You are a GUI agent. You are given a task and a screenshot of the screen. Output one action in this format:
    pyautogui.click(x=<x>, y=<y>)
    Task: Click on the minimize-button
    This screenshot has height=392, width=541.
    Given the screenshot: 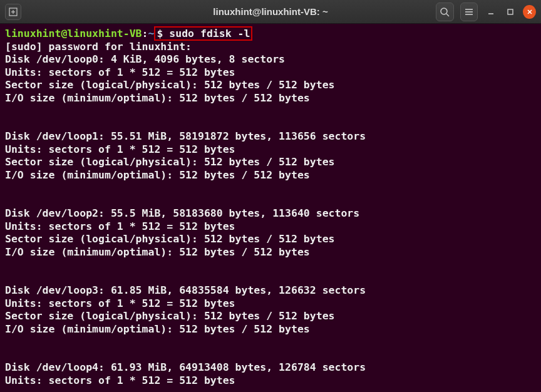 What is the action you would take?
    pyautogui.click(x=491, y=12)
    